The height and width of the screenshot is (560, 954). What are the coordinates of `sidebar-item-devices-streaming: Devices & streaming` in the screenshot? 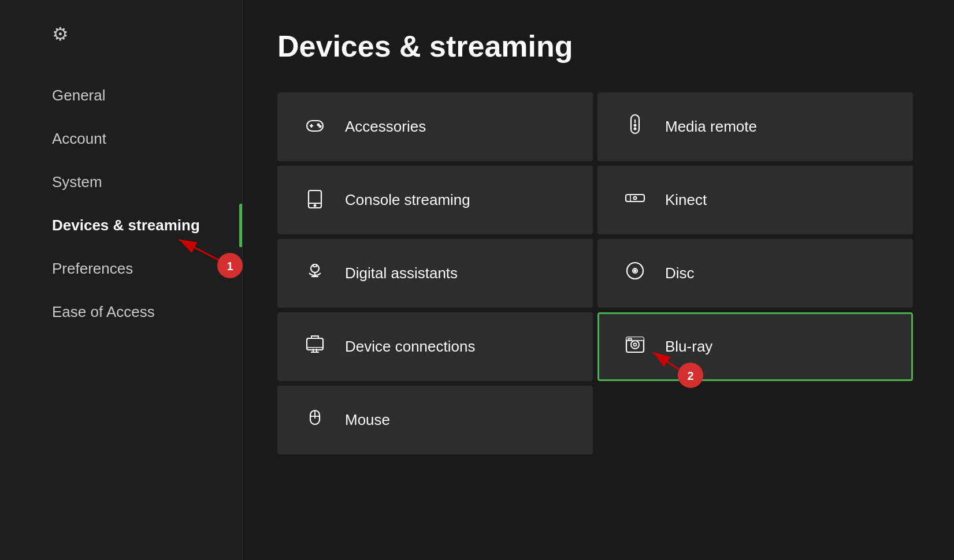 It's located at (121, 225).